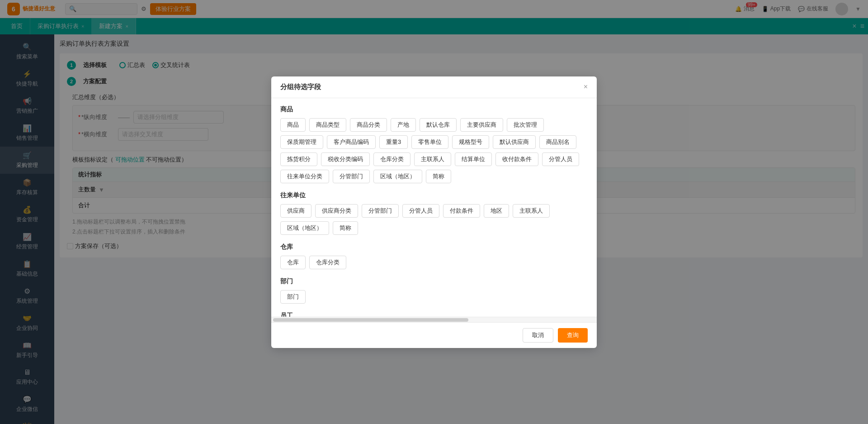 The width and height of the screenshot is (868, 424). I want to click on section-goods-tags: 商品 商品类型 商品分类 产地 默认仓库 主要供应商 批次管理 保质期管理 客户…, so click(434, 151).